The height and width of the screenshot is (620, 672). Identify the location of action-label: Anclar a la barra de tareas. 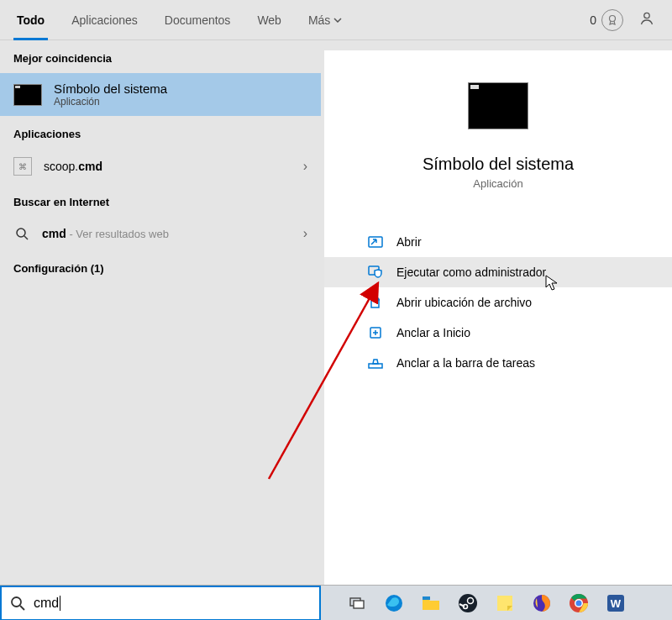
(465, 363).